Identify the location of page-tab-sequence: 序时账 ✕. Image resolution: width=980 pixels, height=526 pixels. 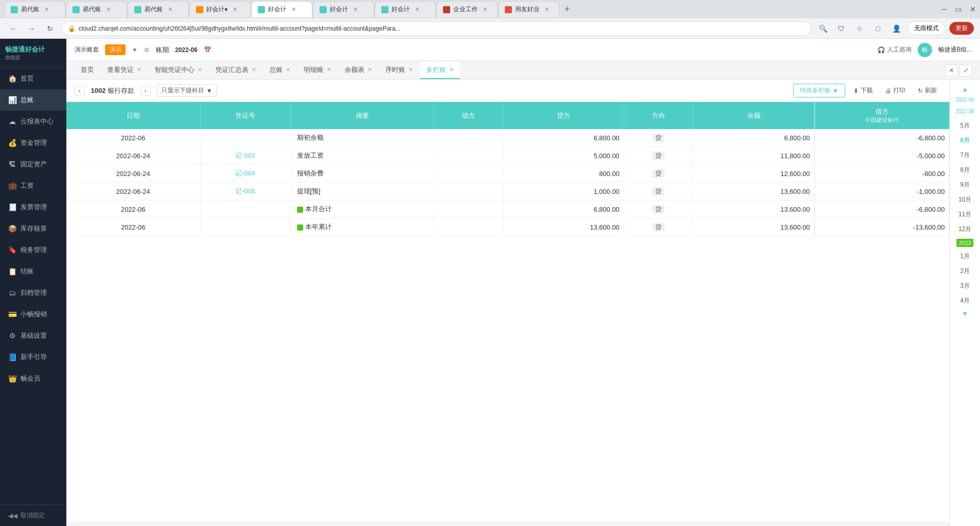
(399, 70).